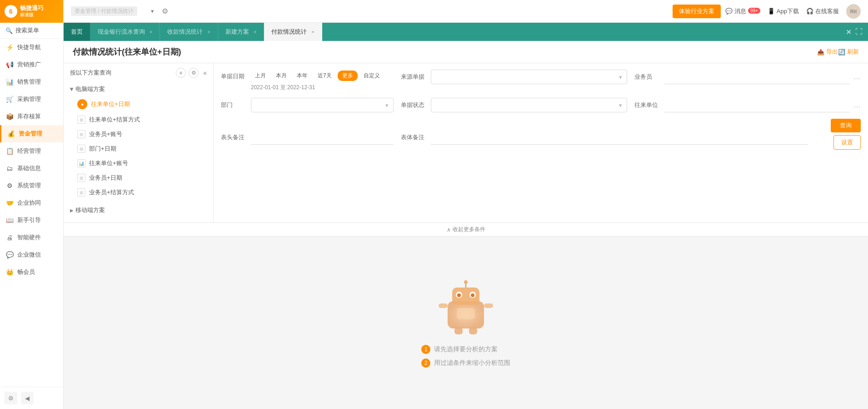 This screenshot has height=409, width=868. I want to click on online-service-action: 🎧 在线客服, so click(823, 11).